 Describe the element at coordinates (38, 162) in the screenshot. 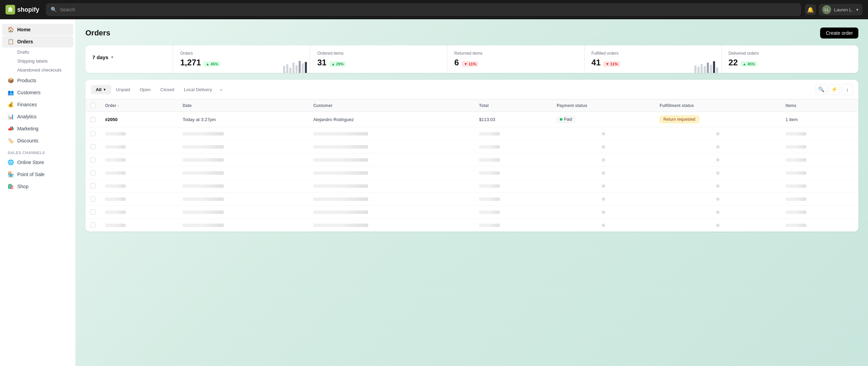

I see `sidebar-item-online-store: 🌐 Online Store` at that location.